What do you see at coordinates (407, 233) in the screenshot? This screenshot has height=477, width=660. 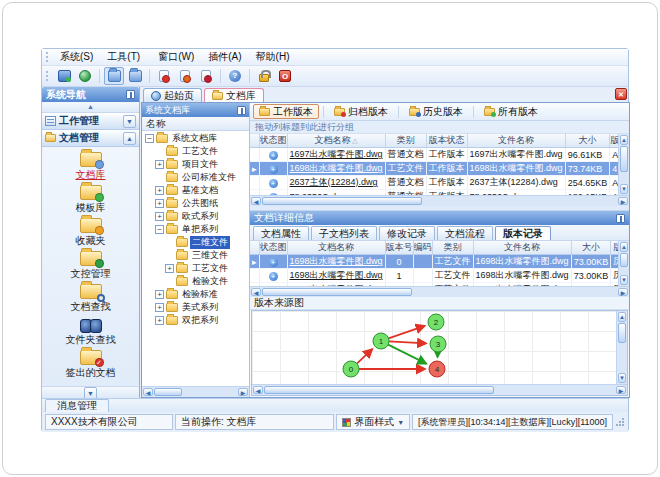 I see `tab-修改记录: 修改记录` at bounding box center [407, 233].